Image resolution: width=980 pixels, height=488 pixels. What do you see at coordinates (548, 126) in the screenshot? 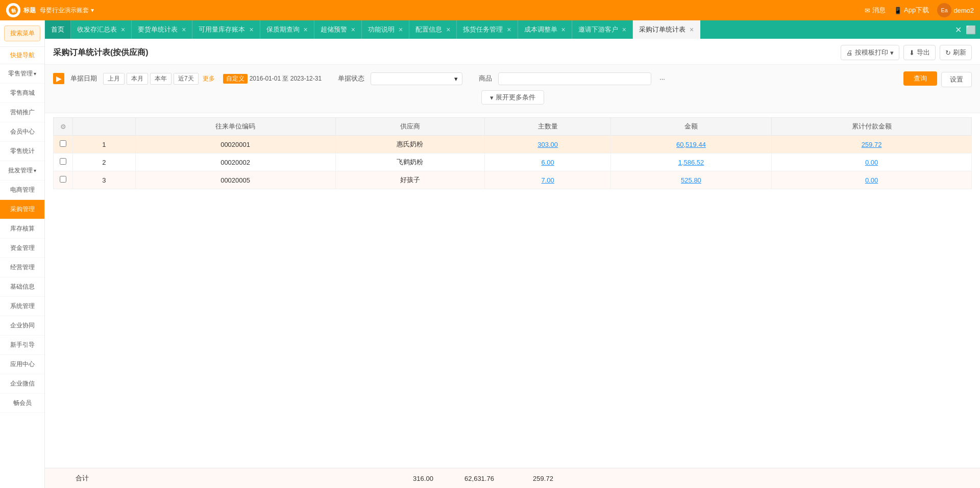
I see `th-main-qty: 主数量` at bounding box center [548, 126].